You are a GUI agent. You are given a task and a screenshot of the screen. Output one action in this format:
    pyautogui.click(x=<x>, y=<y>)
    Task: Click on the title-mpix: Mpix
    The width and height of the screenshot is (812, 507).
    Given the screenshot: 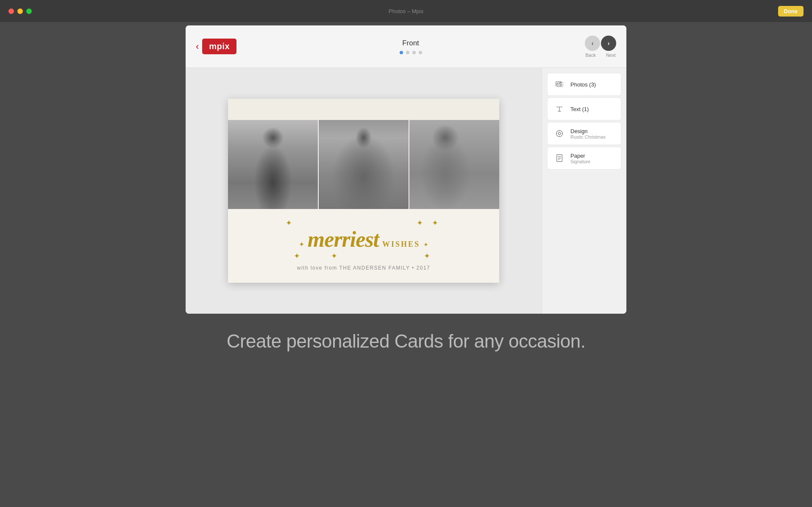 What is the action you would take?
    pyautogui.click(x=418, y=11)
    